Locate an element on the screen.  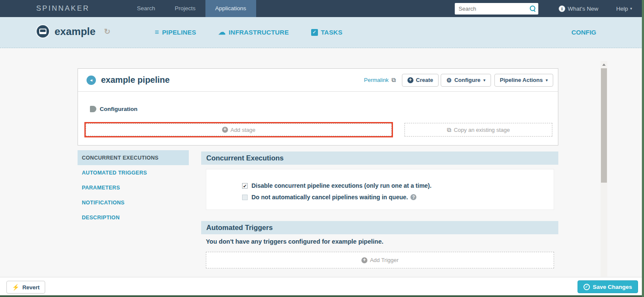
whats-new-link: i What's New is located at coordinates (579, 9).